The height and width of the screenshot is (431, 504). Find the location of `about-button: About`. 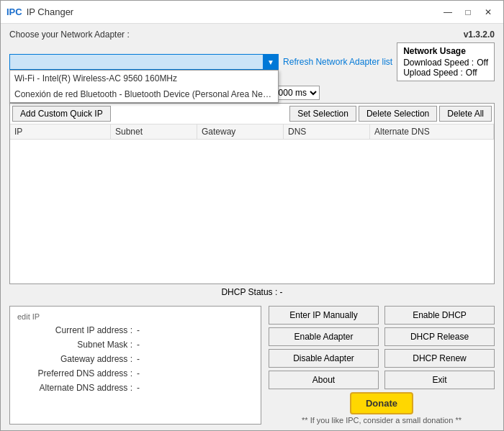

about-button: About is located at coordinates (324, 380).